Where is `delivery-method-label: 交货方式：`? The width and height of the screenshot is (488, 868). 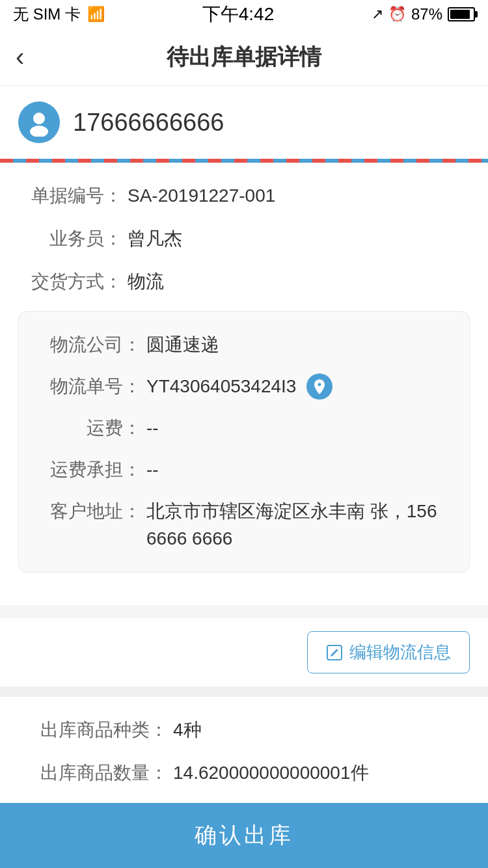
delivery-method-label: 交货方式： is located at coordinates (70, 282).